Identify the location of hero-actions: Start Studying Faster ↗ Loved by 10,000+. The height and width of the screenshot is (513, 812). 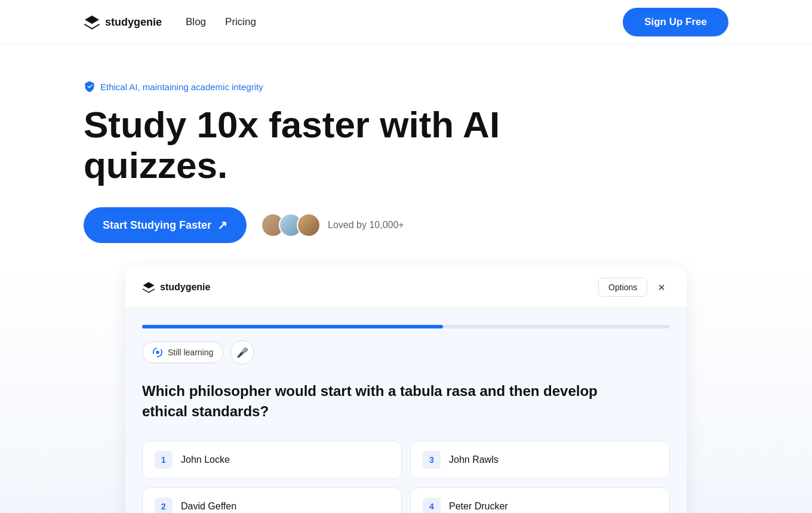
(406, 225).